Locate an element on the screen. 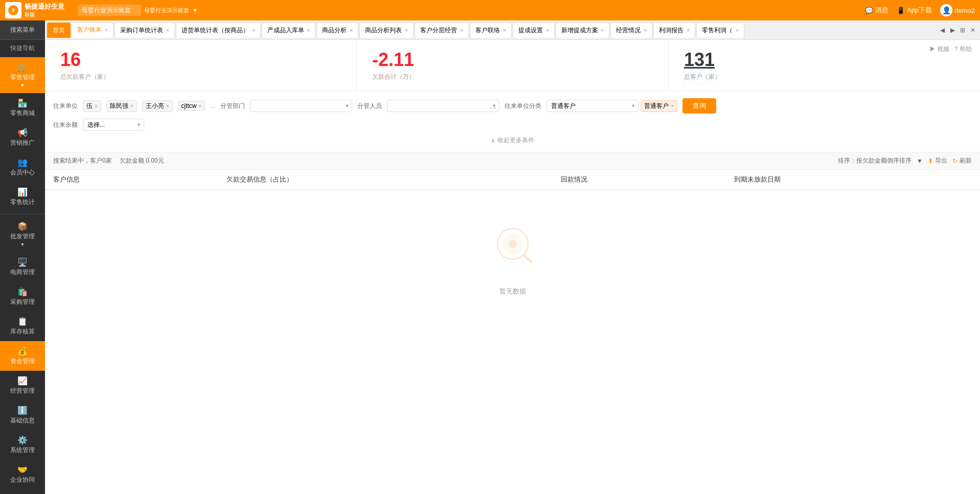  tab-close-customer-contact: × is located at coordinates (505, 31).